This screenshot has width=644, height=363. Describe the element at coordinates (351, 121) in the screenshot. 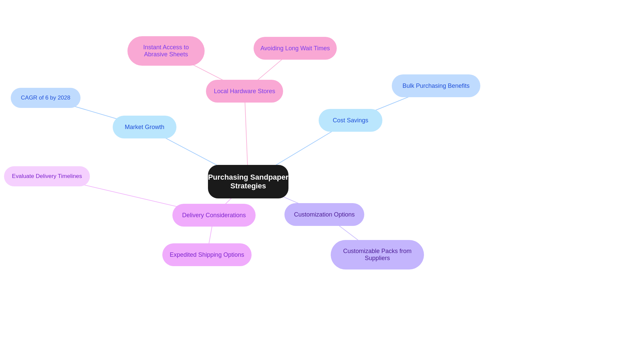

I see `cost-savings-label: Cost Savings` at that location.